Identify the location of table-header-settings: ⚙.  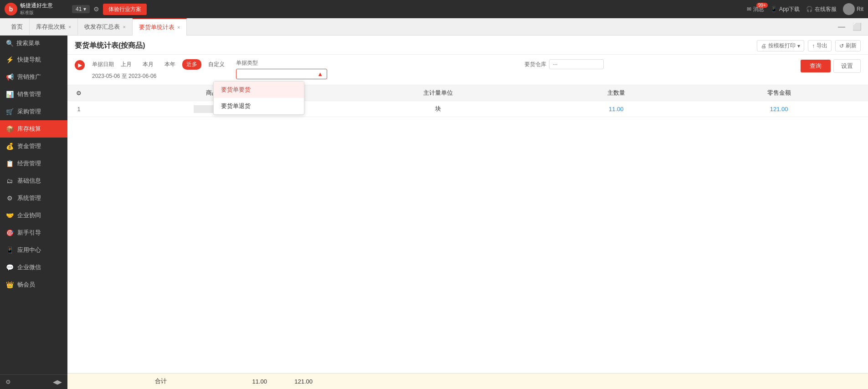
(79, 93).